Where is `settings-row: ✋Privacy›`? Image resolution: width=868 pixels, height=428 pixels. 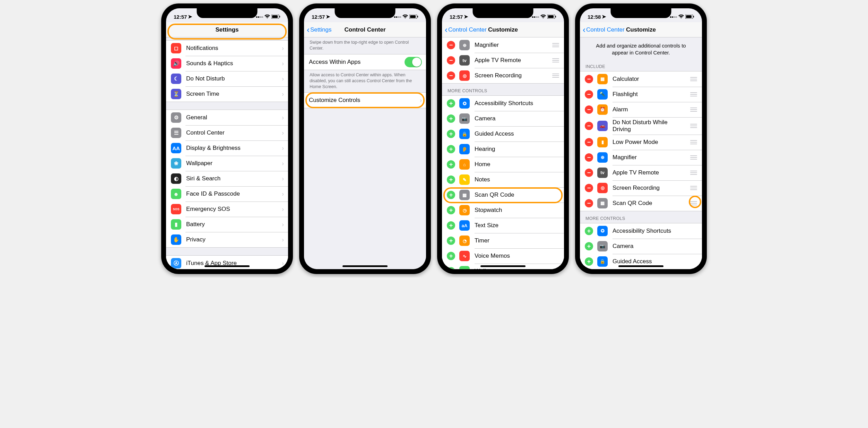
settings-row: ✋Privacy› is located at coordinates (227, 240).